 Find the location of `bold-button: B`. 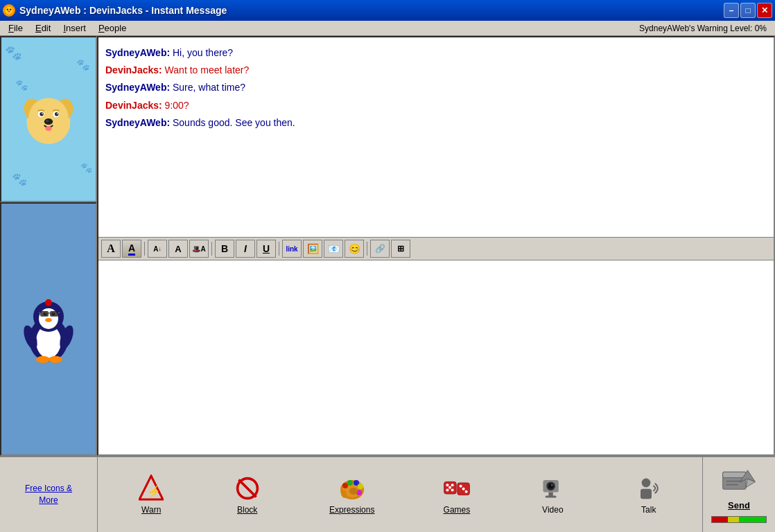

bold-button: B is located at coordinates (225, 249).